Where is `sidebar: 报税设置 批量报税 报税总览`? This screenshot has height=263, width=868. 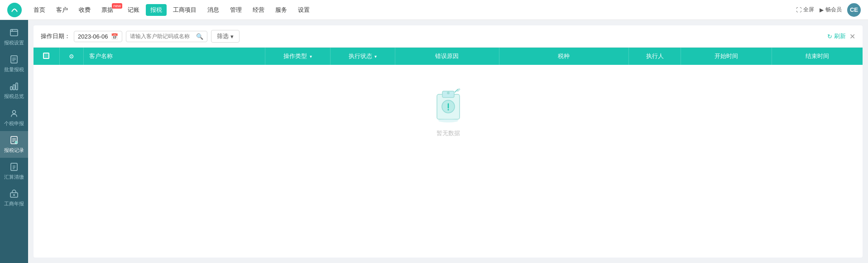
sidebar: 报税设置 批量报税 报税总览 is located at coordinates (14, 141).